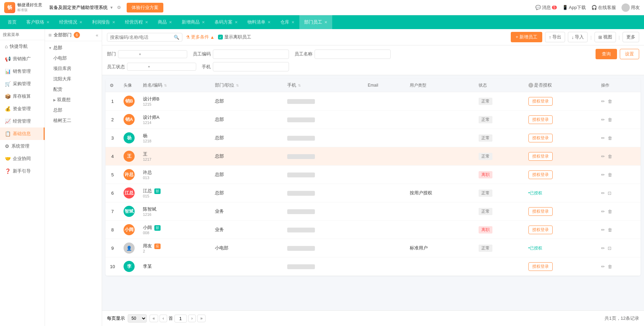 The width and height of the screenshot is (644, 326). I want to click on tab-goods: 商品 ✕, so click(165, 22).